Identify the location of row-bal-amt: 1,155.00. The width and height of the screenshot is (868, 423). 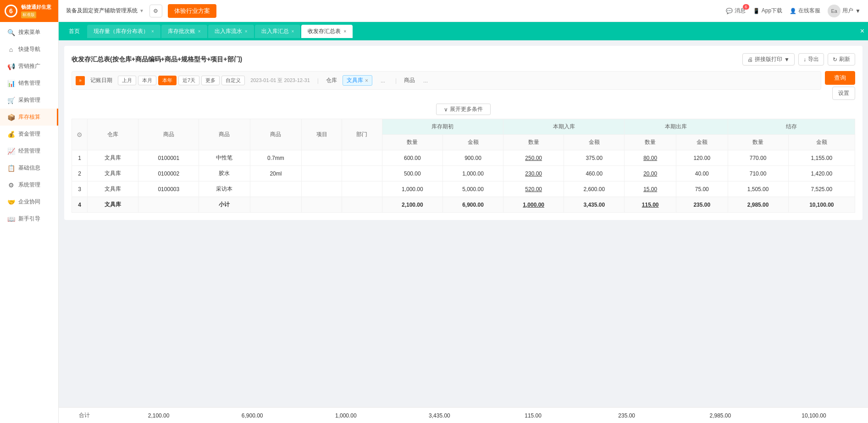
(822, 158).